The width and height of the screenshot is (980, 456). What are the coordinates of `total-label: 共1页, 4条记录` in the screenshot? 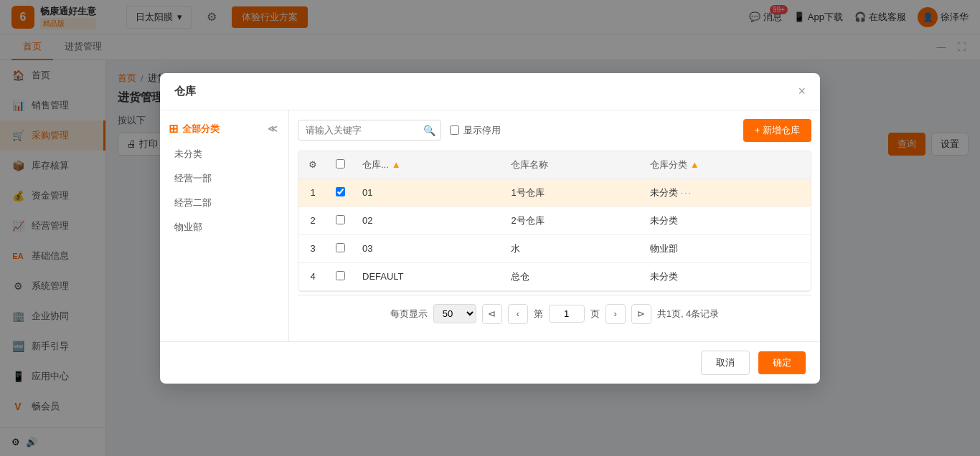 It's located at (689, 314).